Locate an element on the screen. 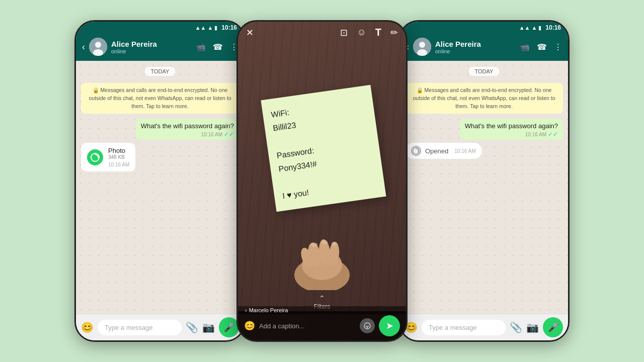 The height and width of the screenshot is (362, 644). opened-label: Opened is located at coordinates (437, 151).